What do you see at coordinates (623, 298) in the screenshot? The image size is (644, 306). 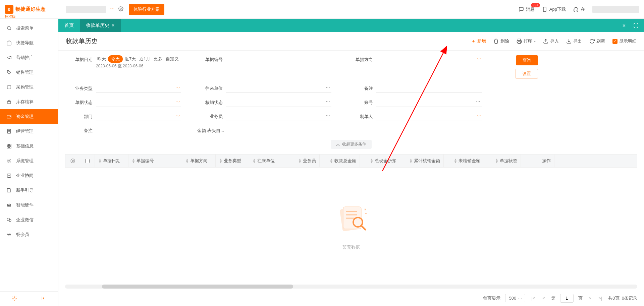 I see `page-summary: 共0页, 0条记录` at bounding box center [623, 298].